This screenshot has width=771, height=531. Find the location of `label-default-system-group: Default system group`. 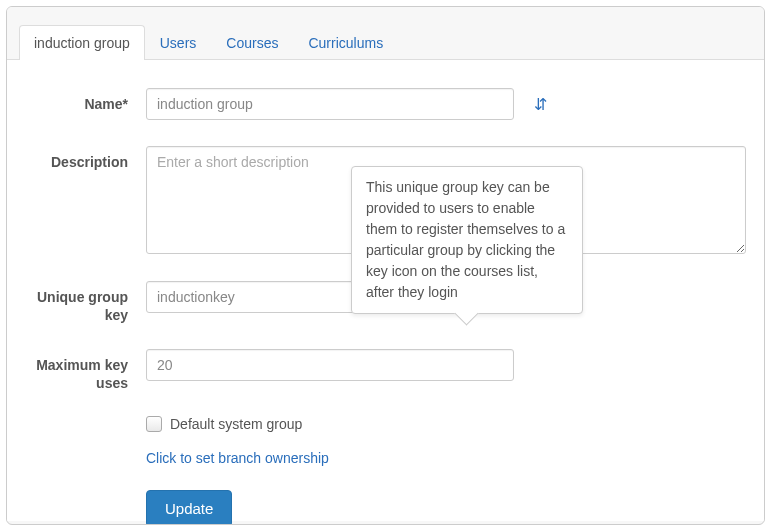

label-default-system-group: Default system group is located at coordinates (236, 424).